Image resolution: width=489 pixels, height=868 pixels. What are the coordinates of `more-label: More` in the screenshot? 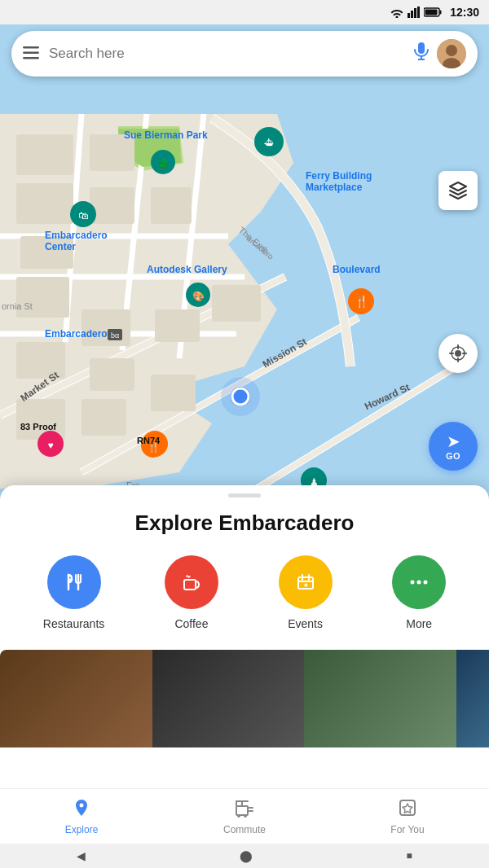 It's located at (419, 624).